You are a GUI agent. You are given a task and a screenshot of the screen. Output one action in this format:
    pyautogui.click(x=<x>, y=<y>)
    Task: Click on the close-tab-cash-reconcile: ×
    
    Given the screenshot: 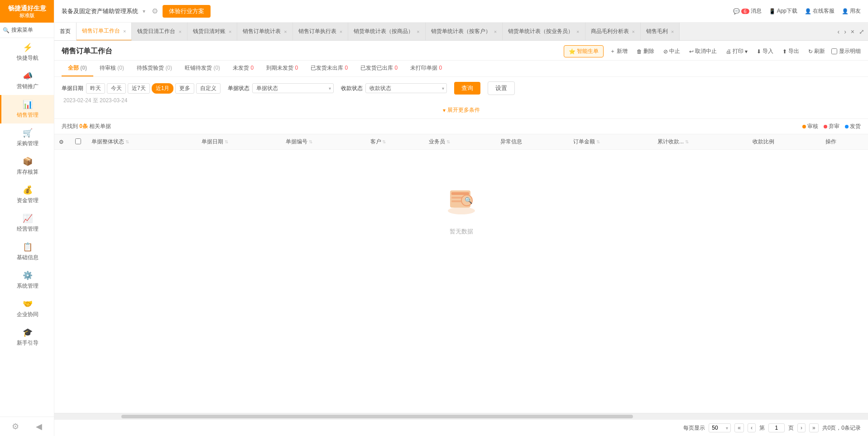 What is the action you would take?
    pyautogui.click(x=230, y=32)
    